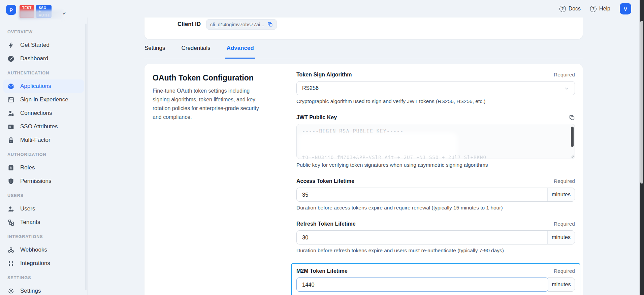 This screenshot has height=295, width=644. Describe the element at coordinates (35, 45) in the screenshot. I see `sidebar-item-label: Get Started` at that location.